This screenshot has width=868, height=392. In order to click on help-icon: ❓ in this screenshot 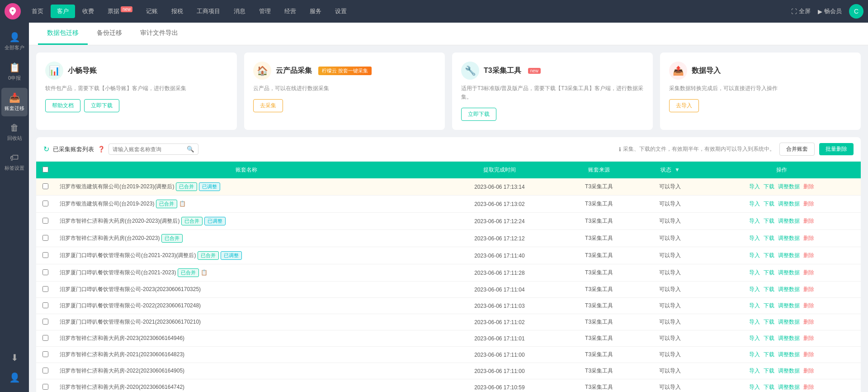, I will do `click(101, 149)`.